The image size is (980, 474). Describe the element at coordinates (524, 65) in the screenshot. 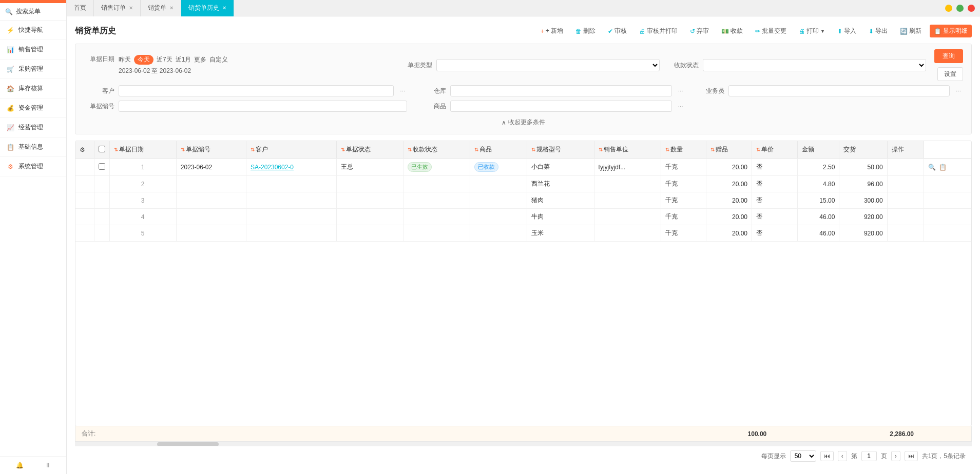

I see `filter-row-1: 单据日期 昨天 今天 近7天 近1月 更多 自定义 2023-06-02` at that location.